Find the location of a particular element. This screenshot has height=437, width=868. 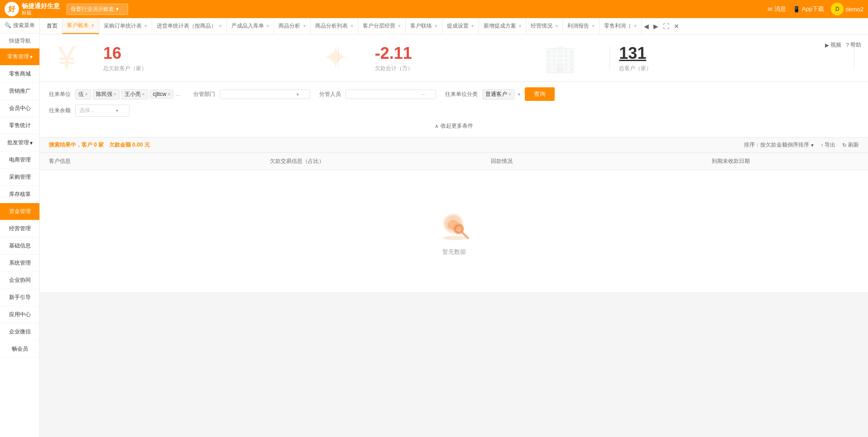

tab-label: 商品分析 is located at coordinates (289, 26).